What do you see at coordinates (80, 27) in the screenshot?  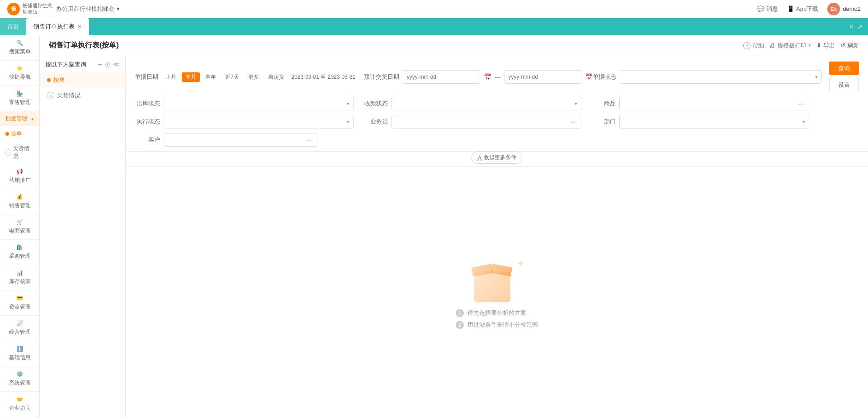 I see `tab-close-icon: ✕` at bounding box center [80, 27].